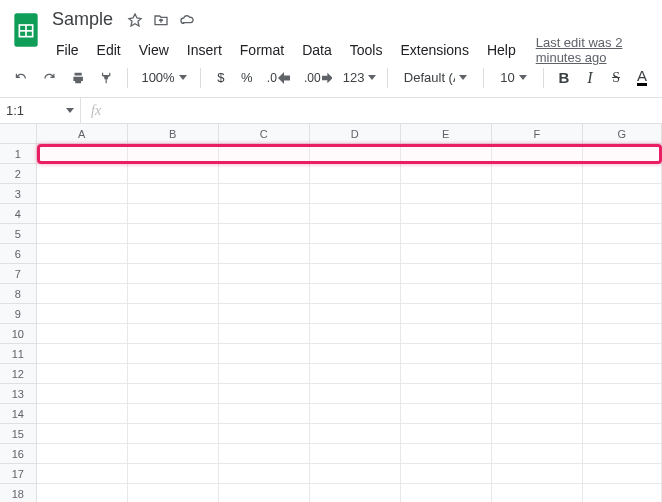 The width and height of the screenshot is (662, 502). I want to click on menu-extensions: Extensions, so click(434, 50).